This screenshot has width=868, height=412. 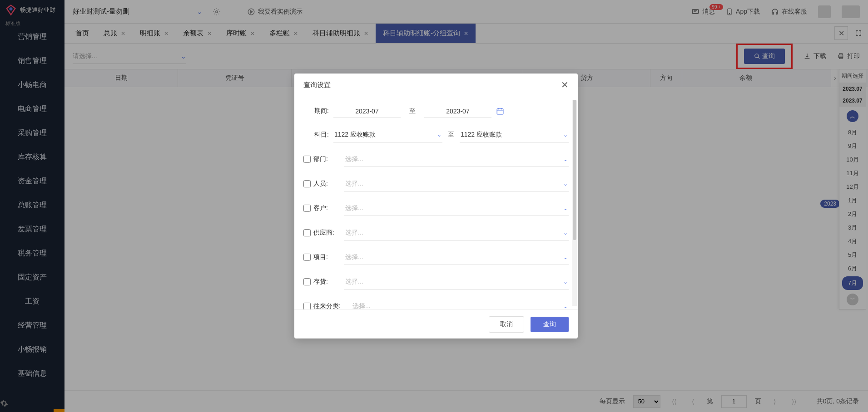 What do you see at coordinates (307, 257) in the screenshot?
I see `project-checkbox` at bounding box center [307, 257].